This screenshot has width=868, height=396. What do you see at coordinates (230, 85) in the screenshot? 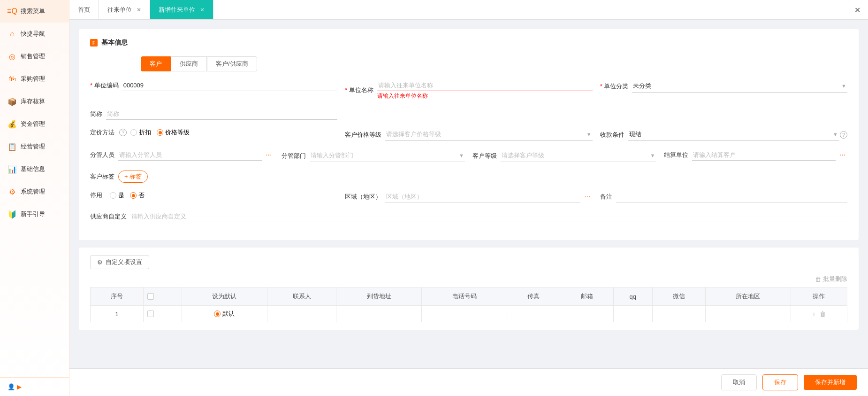
I see `code-input` at bounding box center [230, 85].